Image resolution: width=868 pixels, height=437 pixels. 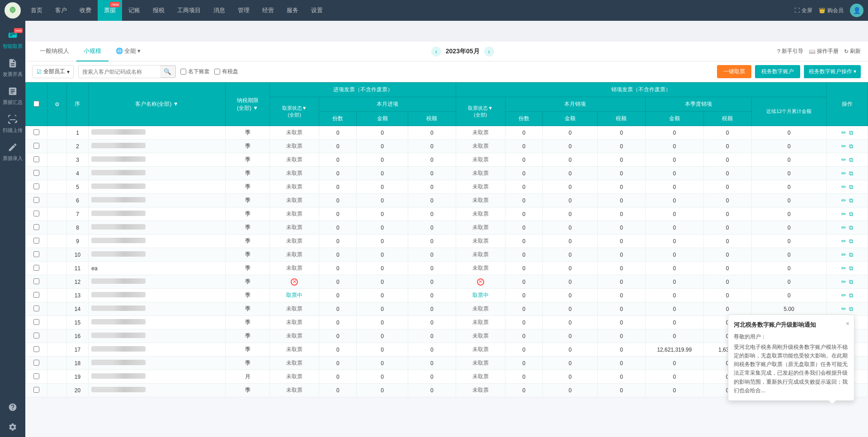 What do you see at coordinates (226, 71) in the screenshot?
I see `has-tax-disk-checkbox: 有税盘` at bounding box center [226, 71].